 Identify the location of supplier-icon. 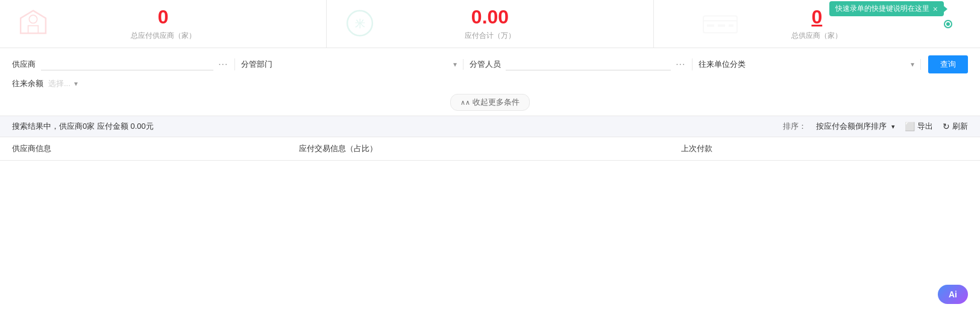
(33, 24).